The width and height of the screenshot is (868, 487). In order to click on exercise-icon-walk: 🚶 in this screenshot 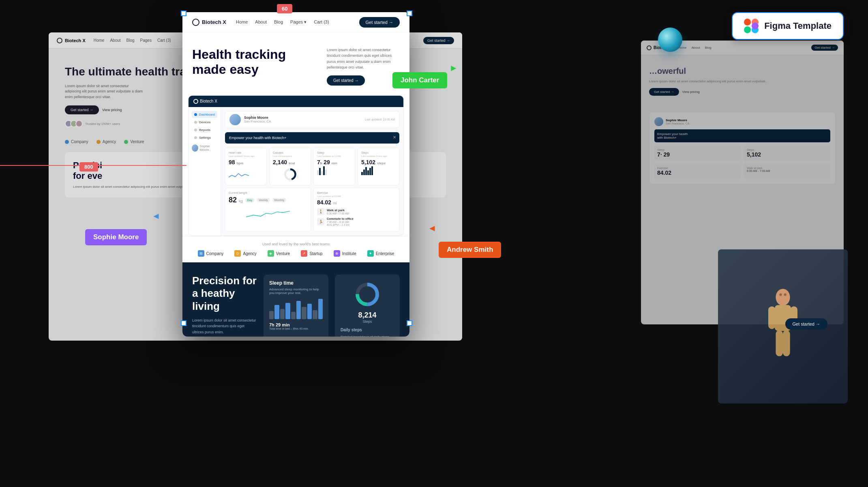, I will do `click(321, 212)`.